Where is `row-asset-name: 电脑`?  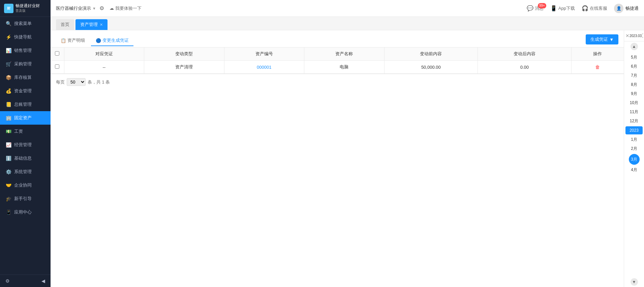 row-asset-name: 电脑 is located at coordinates (344, 67).